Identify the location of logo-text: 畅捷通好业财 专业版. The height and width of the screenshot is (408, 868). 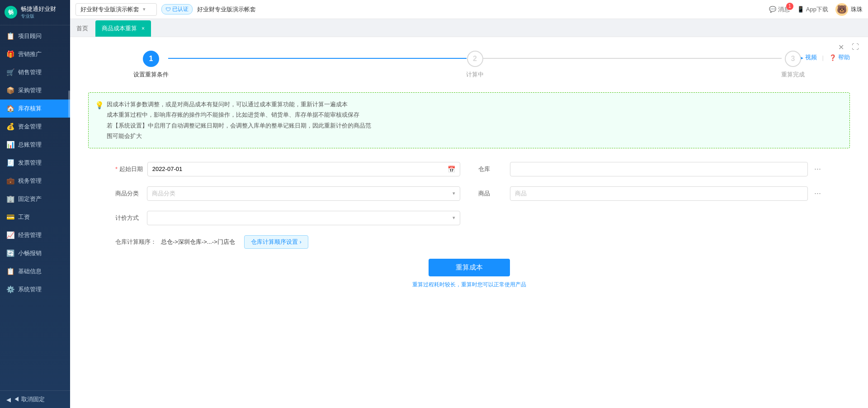
(38, 13).